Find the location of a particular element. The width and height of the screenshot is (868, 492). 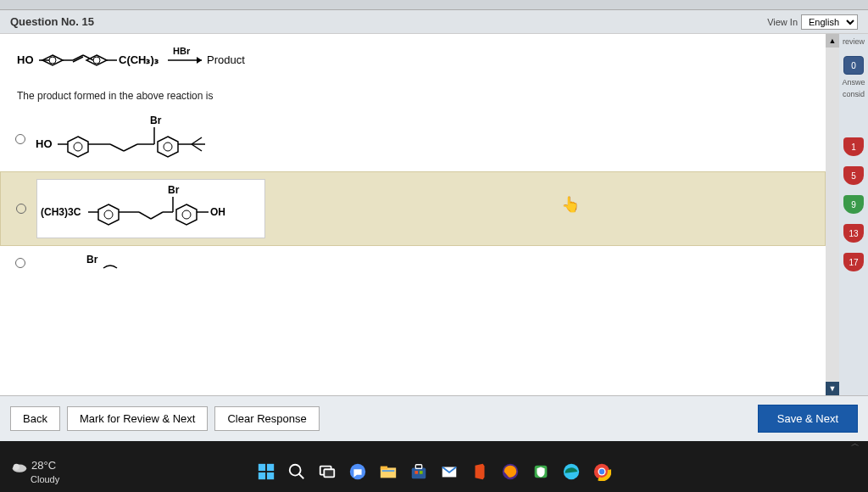

option-c: Br is located at coordinates (413, 260).